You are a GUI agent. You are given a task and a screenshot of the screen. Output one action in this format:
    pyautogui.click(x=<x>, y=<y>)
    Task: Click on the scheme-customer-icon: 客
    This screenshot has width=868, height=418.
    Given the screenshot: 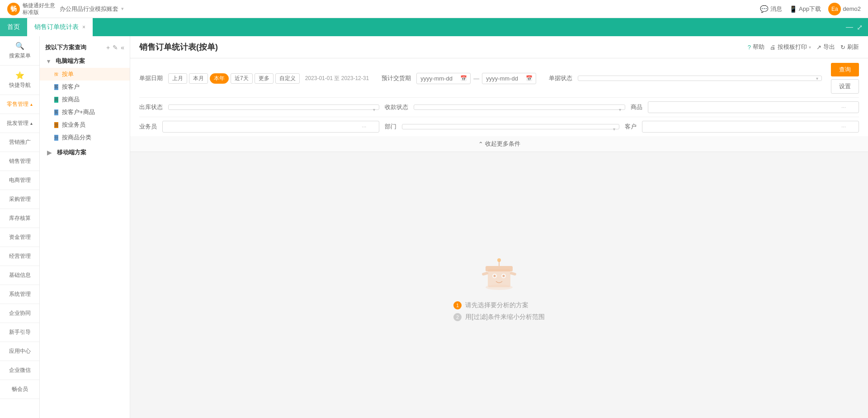 What is the action you would take?
    pyautogui.click(x=56, y=87)
    